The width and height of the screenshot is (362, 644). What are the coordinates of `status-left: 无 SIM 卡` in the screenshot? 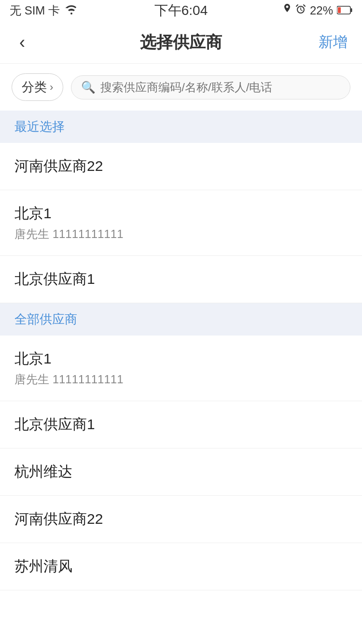 It's located at (44, 11).